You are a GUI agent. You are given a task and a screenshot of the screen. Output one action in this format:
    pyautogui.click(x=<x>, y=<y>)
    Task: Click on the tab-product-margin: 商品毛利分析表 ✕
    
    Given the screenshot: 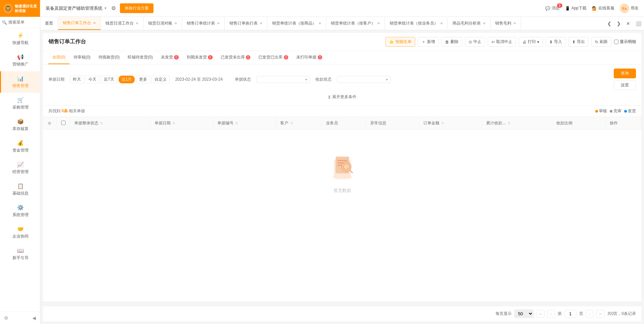 What is the action you would take?
    pyautogui.click(x=469, y=24)
    